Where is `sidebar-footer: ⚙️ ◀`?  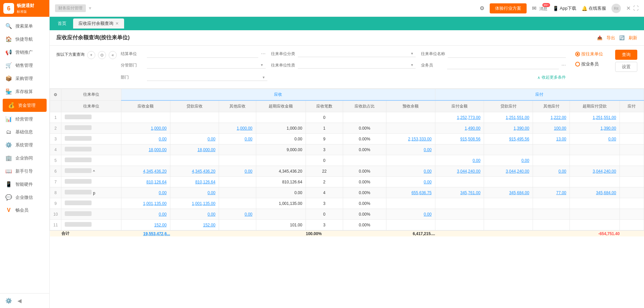 sidebar-footer: ⚙️ ◀ is located at coordinates (25, 301).